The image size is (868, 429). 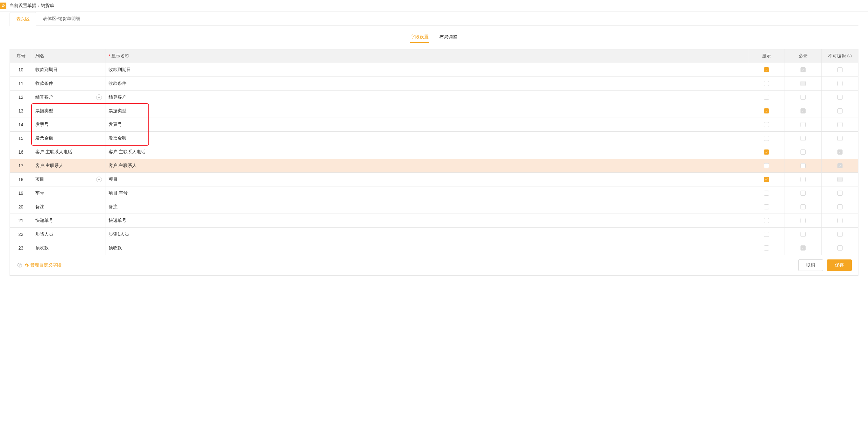 What do you see at coordinates (427, 152) in the screenshot?
I see `cell-display-name: 客户.主联系人电话` at bounding box center [427, 152].